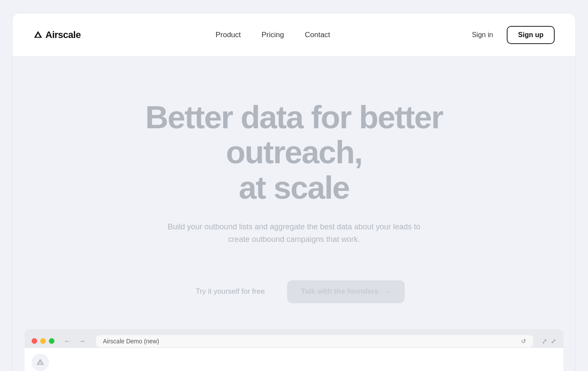 Image resolution: width=588 pixels, height=371 pixels. What do you see at coordinates (38, 35) in the screenshot?
I see `logo-icon` at bounding box center [38, 35].